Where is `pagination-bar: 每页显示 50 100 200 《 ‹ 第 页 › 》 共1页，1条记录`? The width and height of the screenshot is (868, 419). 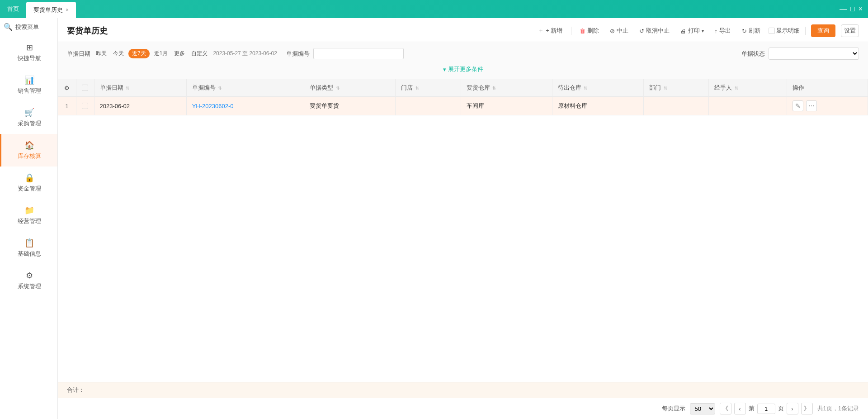 pagination-bar: 每页显示 50 100 200 《 ‹ 第 页 › 》 共1页，1条记录 is located at coordinates (463, 408).